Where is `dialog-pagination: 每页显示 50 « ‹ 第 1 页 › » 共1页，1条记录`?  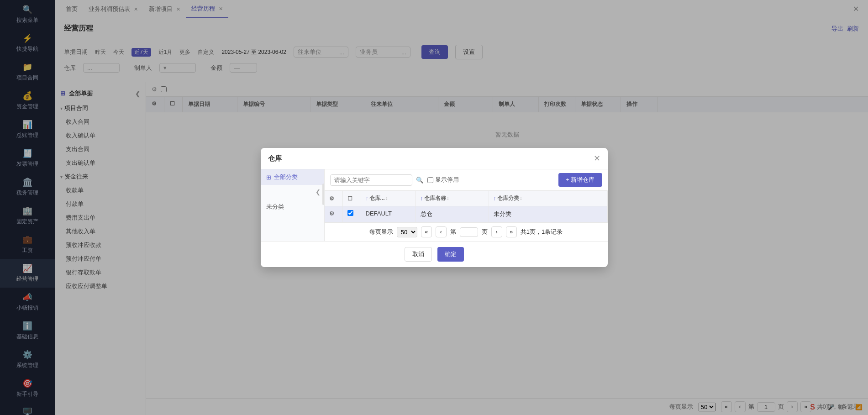
dialog-pagination: 每页显示 50 « ‹ 第 1 页 › » 共1页，1条记录 is located at coordinates (466, 232).